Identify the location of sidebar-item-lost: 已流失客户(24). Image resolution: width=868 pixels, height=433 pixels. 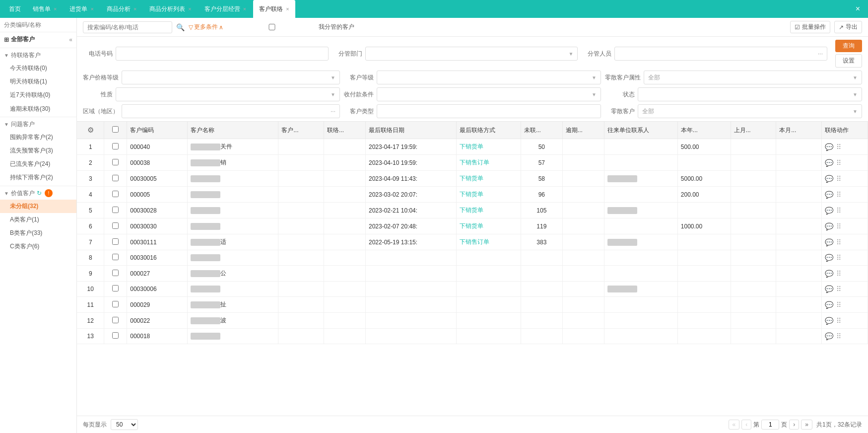
(38, 164).